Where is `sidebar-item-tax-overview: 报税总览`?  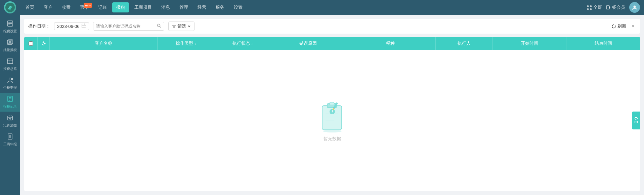 sidebar-item-tax-overview: 报税总览 is located at coordinates (10, 65).